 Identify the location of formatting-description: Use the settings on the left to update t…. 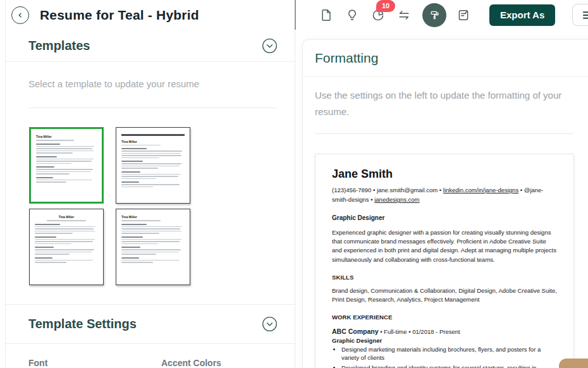
(445, 99).